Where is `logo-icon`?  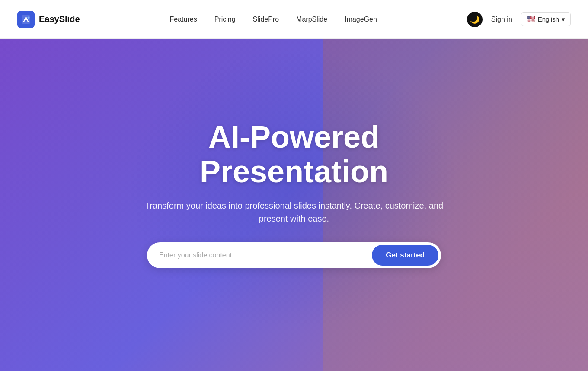 logo-icon is located at coordinates (26, 19).